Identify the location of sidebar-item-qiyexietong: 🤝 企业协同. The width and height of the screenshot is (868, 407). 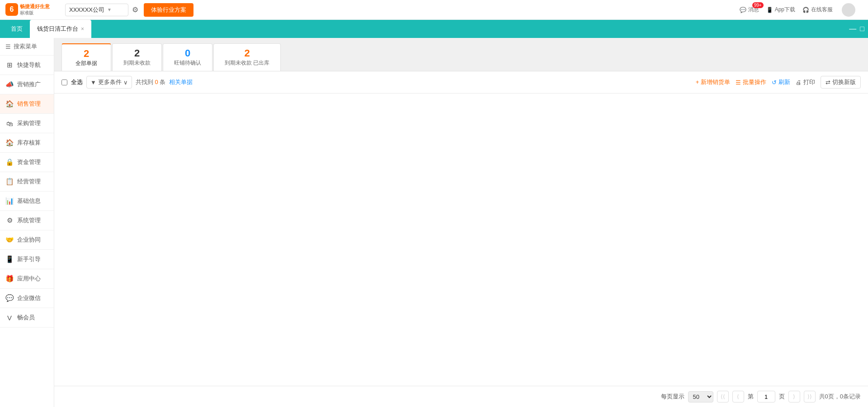
(27, 240).